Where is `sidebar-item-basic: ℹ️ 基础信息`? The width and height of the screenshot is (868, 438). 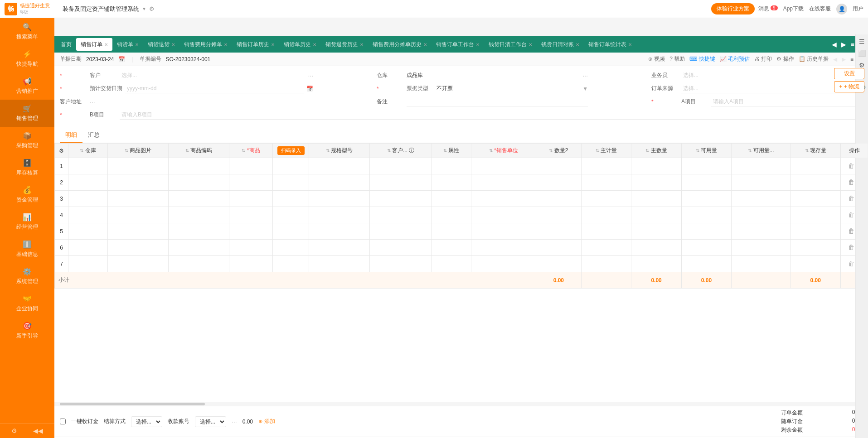 sidebar-item-basic: ℹ️ 基础信息 is located at coordinates (27, 249).